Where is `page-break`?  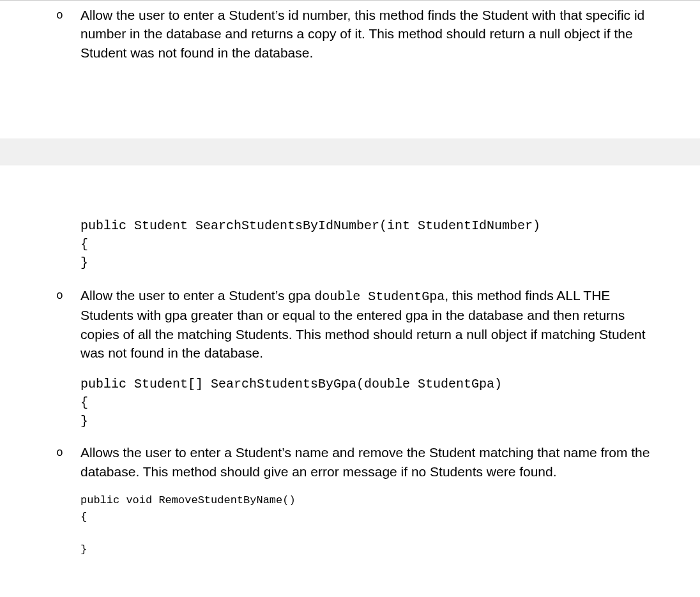
page-break is located at coordinates (350, 152).